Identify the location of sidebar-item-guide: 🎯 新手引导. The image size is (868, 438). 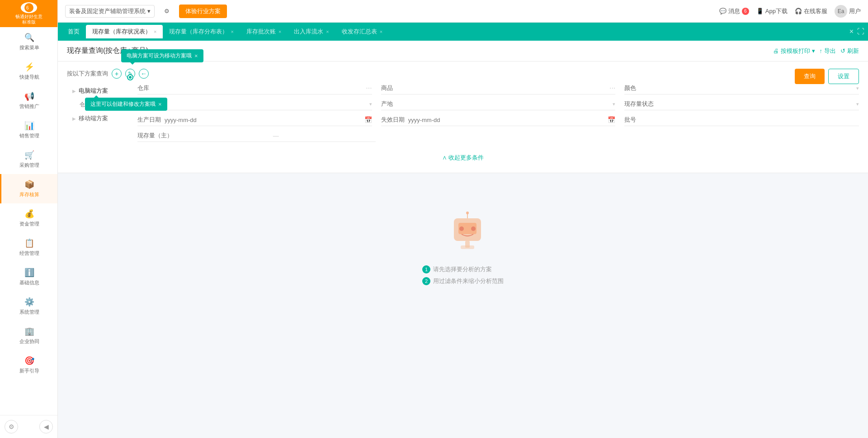
(29, 365).